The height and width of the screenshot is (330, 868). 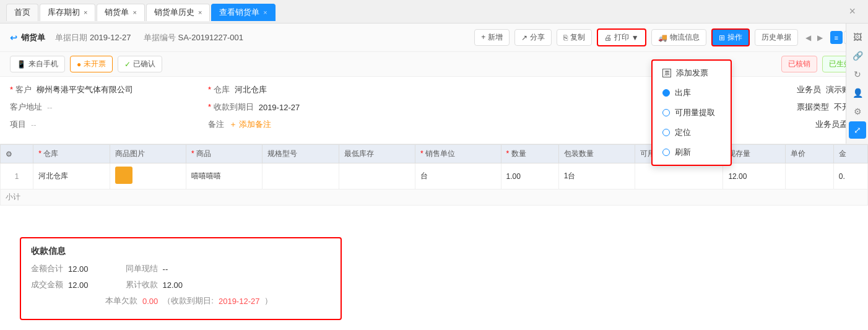 What do you see at coordinates (128, 64) in the screenshot?
I see `check-icon: ✓` at bounding box center [128, 64].